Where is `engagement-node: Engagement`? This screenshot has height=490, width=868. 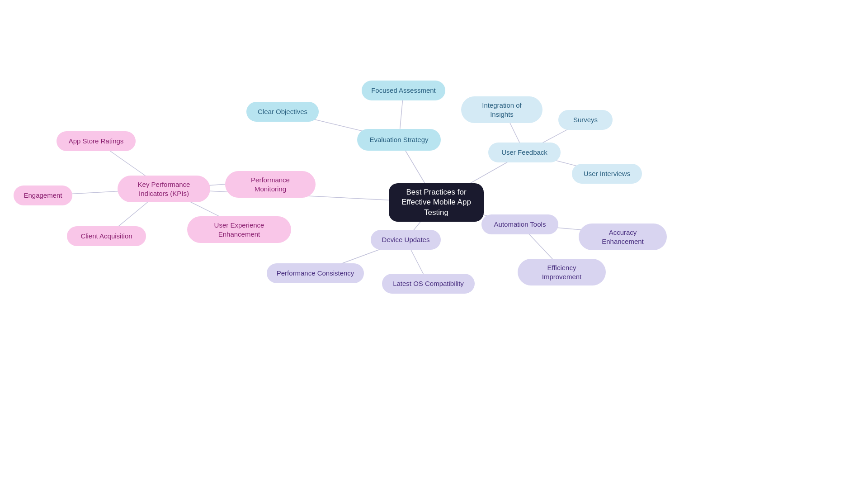
engagement-node: Engagement is located at coordinates (43, 195).